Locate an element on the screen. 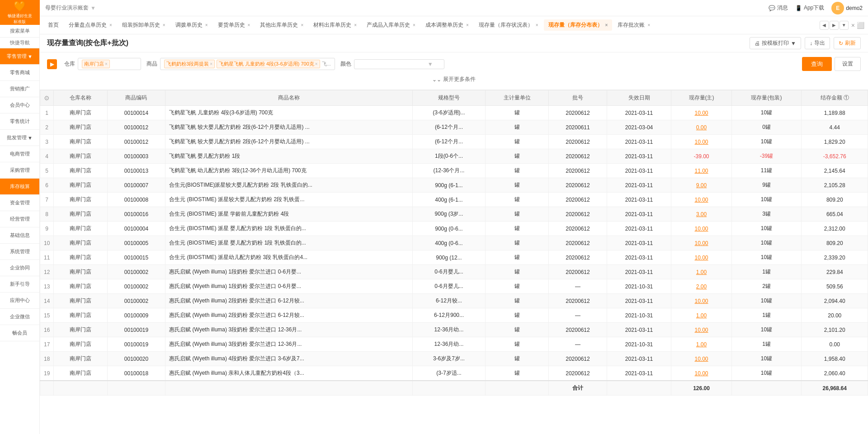 The height and width of the screenshot is (434, 868). cell-qty-main: 3.00 is located at coordinates (702, 214).